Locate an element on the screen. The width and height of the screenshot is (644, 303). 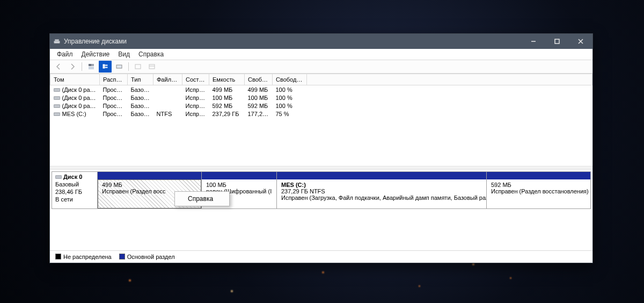
close-button is located at coordinates (581, 41).